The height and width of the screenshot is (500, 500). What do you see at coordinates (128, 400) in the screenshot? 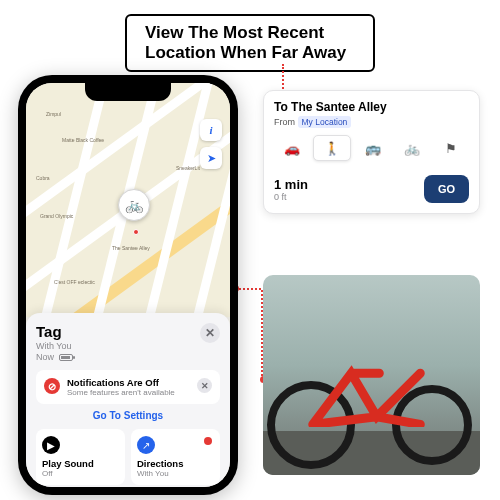
I see `item-sheet: Tag With You Now ✕ ⊘ Notifications Are O…` at bounding box center [128, 400].